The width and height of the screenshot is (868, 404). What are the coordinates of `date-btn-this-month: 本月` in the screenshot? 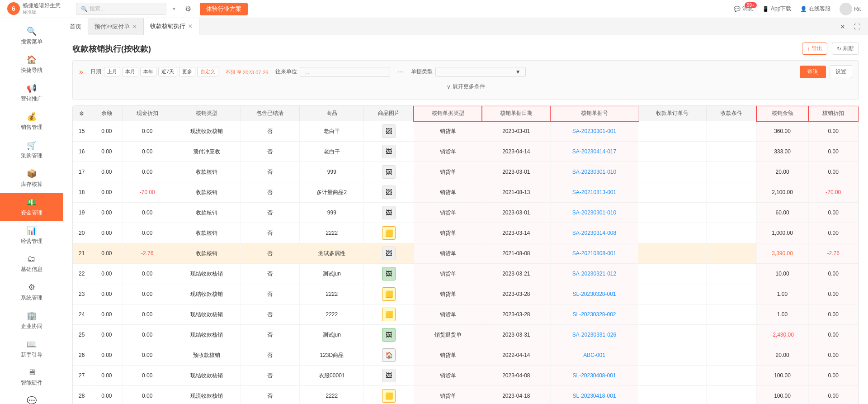 It's located at (130, 71).